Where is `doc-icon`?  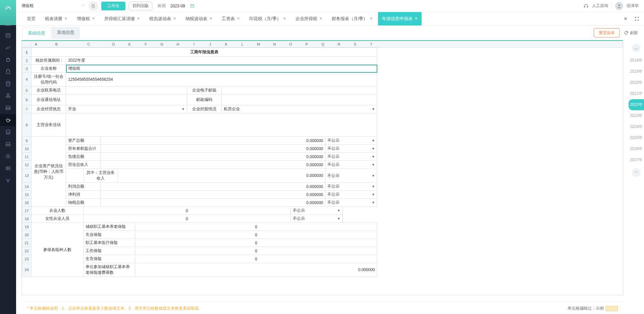
doc-icon is located at coordinates (93, 6).